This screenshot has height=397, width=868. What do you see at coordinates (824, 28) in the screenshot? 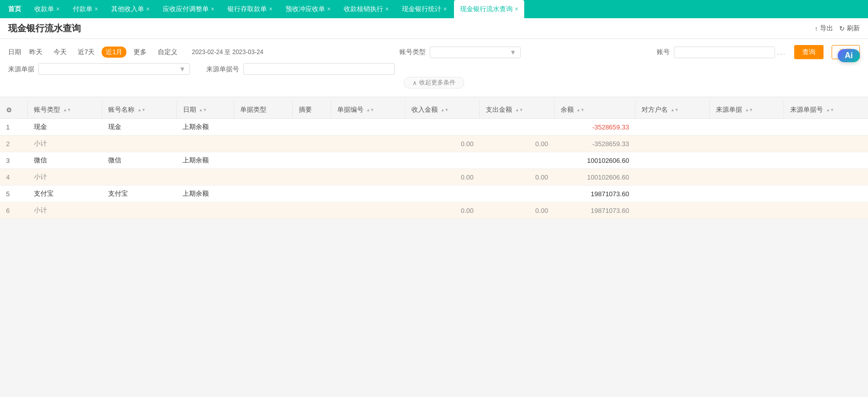
I see `export-button: ↑ 导出` at bounding box center [824, 28].